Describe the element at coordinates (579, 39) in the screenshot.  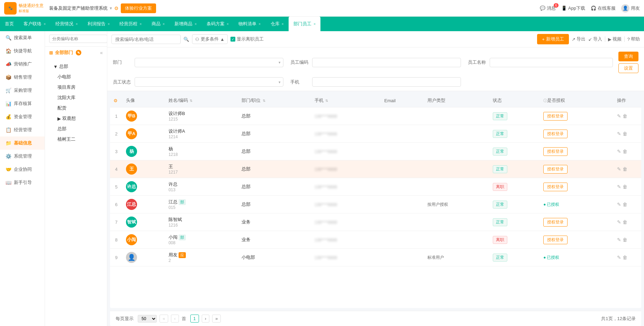
I see `export-button: ↗ 导出` at that location.